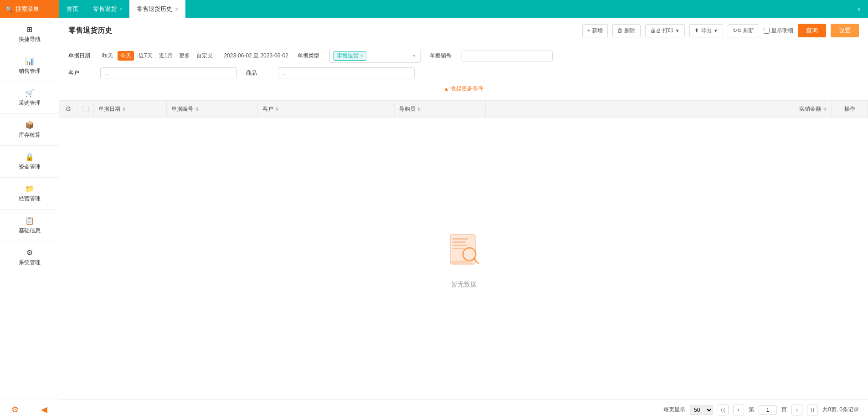 This screenshot has width=868, height=420. I want to click on th-guide-label: 导购员, so click(407, 109).